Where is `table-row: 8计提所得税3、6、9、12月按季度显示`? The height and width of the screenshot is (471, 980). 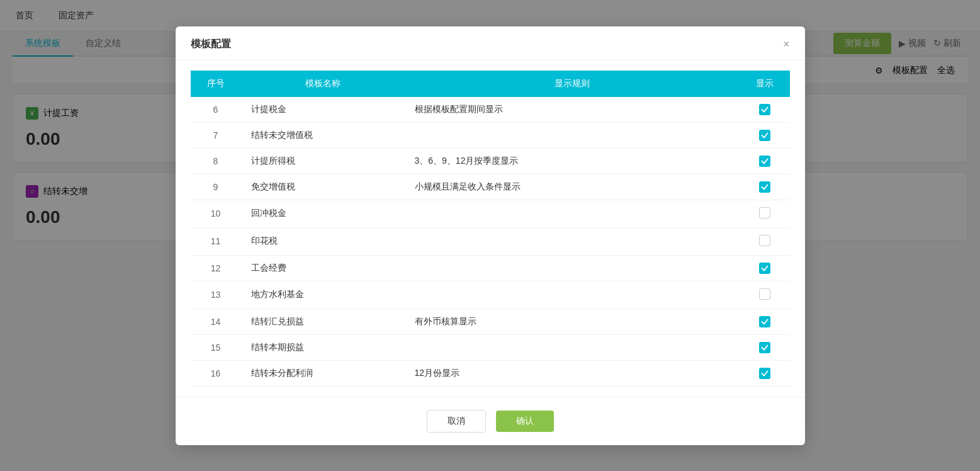 table-row: 8计提所得税3、6、9、12月按季度显示 is located at coordinates (490, 161).